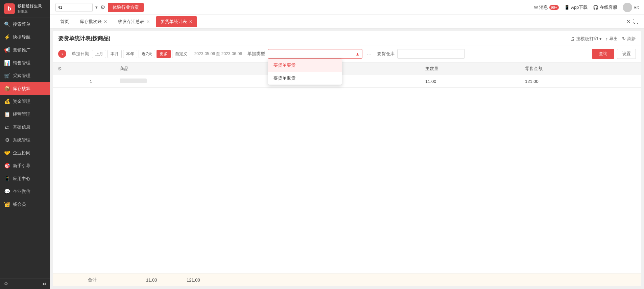  I want to click on print-button: 🖨 按模板打印 ▾, so click(586, 39).